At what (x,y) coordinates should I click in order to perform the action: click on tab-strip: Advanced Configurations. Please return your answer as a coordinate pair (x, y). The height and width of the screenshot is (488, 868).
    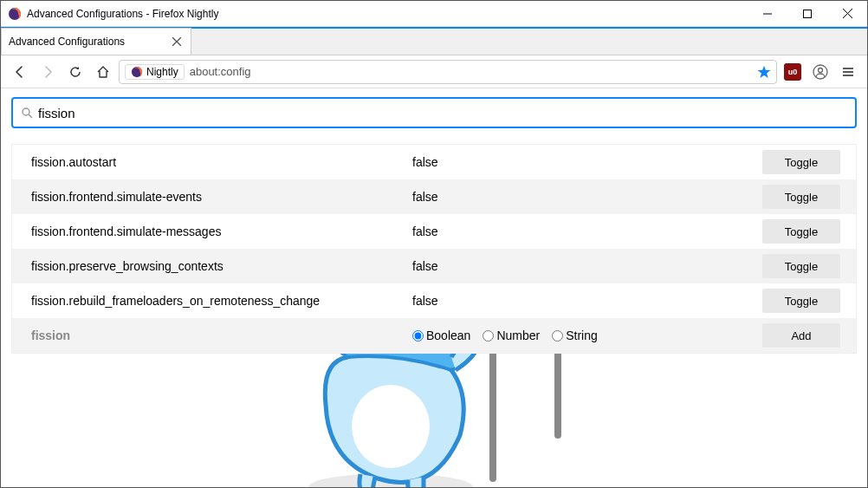
    Looking at the image, I should click on (434, 42).